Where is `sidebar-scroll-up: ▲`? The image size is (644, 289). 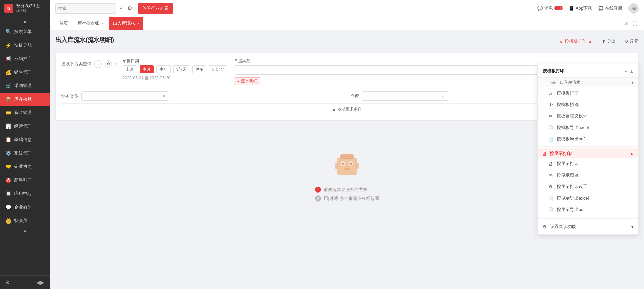 sidebar-scroll-up: ▲ is located at coordinates (25, 21).